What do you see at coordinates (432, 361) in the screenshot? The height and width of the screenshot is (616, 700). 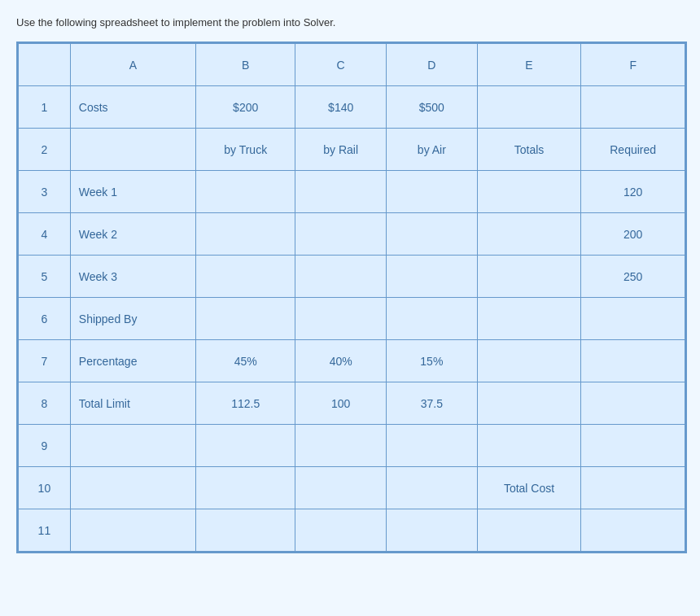 I see `cell-d-7: 15%` at bounding box center [432, 361].